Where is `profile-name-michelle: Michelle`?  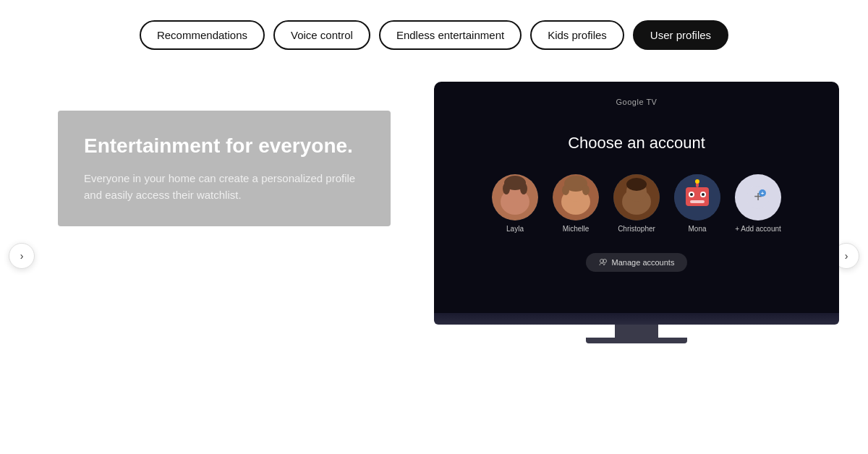
profile-name-michelle: Michelle is located at coordinates (576, 228).